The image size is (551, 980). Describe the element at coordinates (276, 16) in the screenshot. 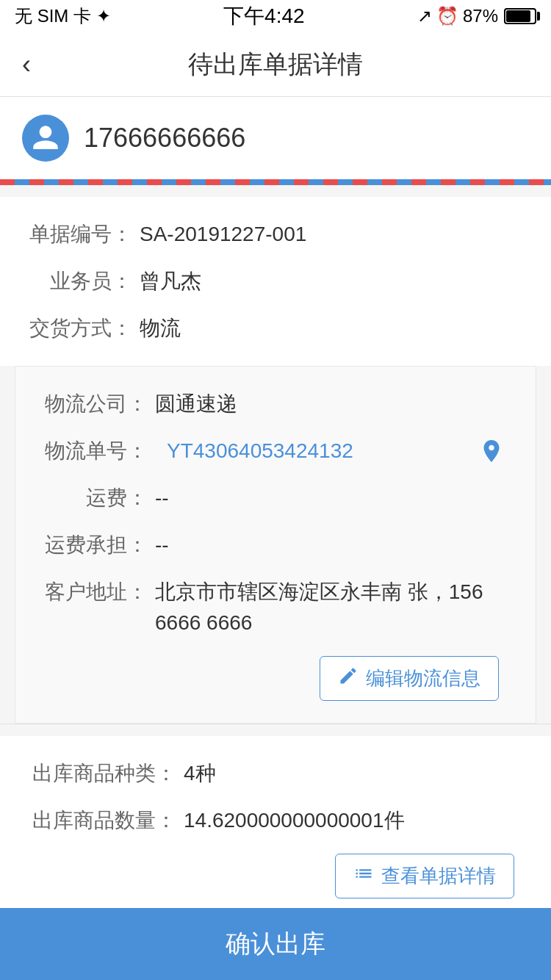

I see `status-bar: 无 SIM 卡 ✦ 下午4:42 ↗ ⏰ 87%` at that location.